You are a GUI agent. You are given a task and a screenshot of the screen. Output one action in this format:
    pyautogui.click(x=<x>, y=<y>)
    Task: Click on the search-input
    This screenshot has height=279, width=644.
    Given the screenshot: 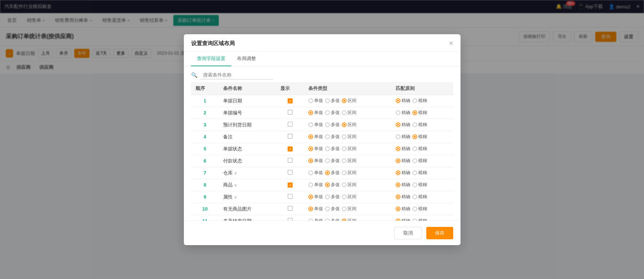 What is the action you would take?
    pyautogui.click(x=237, y=72)
    